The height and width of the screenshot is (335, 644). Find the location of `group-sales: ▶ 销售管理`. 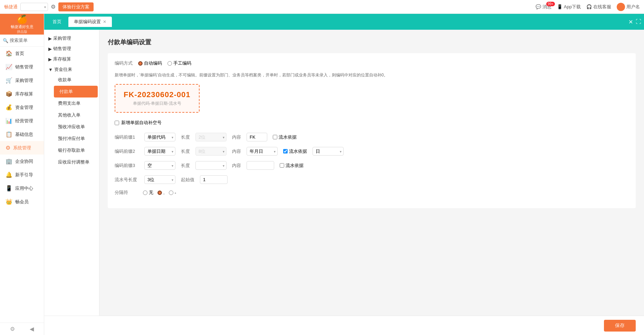

group-sales: ▶ 销售管理 is located at coordinates (72, 48).